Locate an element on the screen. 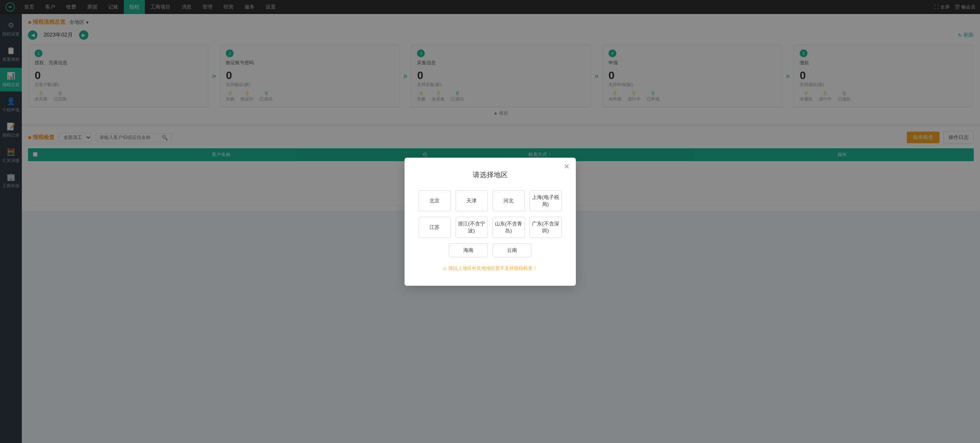  modal-title: 请选择地区 is located at coordinates (490, 175).